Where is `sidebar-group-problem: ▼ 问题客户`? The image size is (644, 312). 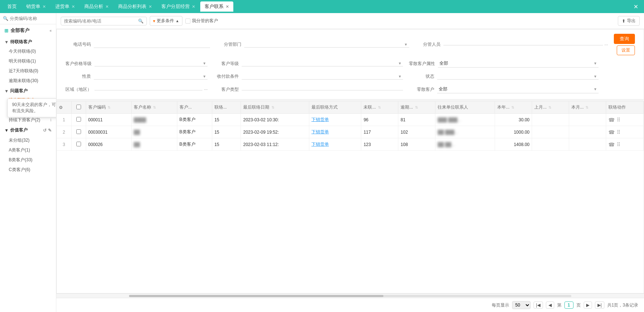
sidebar-group-problem: ▼ 问题客户 is located at coordinates (28, 91).